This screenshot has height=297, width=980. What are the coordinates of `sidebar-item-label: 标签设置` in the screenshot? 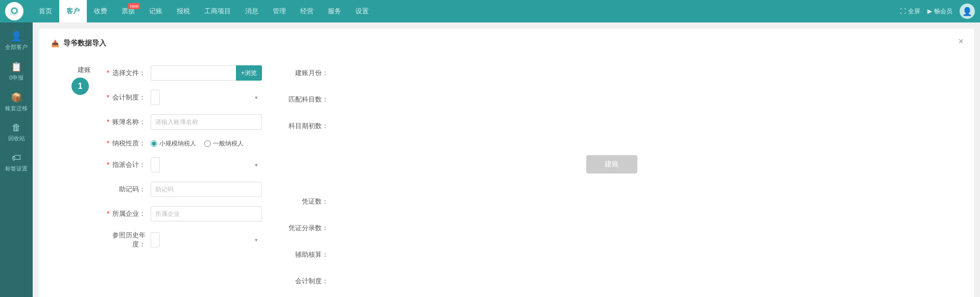 It's located at (16, 168).